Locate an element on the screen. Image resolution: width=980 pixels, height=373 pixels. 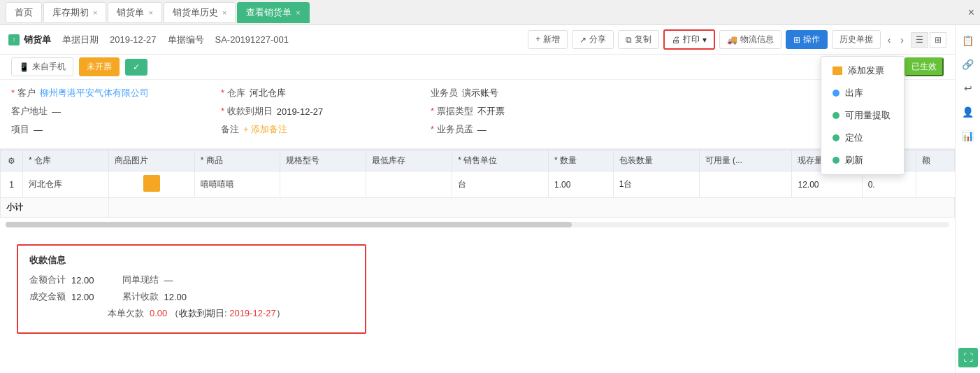
row-unit: 台 is located at coordinates (500, 185).